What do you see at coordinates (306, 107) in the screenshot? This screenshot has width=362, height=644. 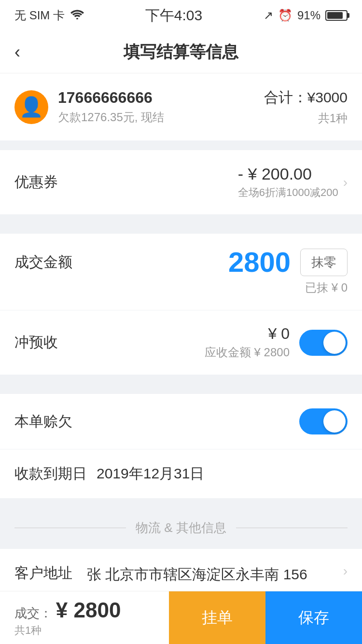 I see `customer-right: 合计：¥3000 共1种` at bounding box center [306, 107].